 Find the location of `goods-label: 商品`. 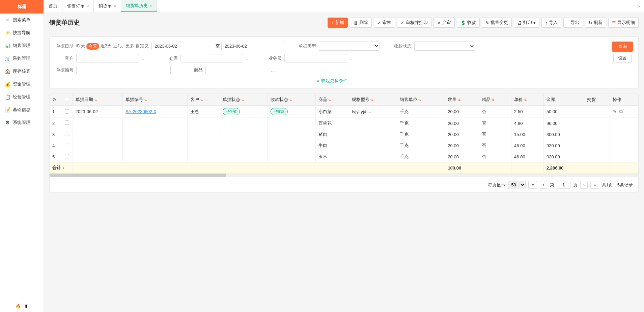

goods-label: 商品 is located at coordinates (194, 70).